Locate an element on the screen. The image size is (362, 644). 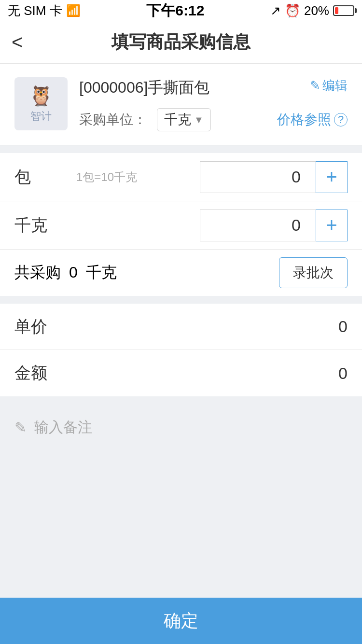
bag-label: 包 is located at coordinates (43, 177).